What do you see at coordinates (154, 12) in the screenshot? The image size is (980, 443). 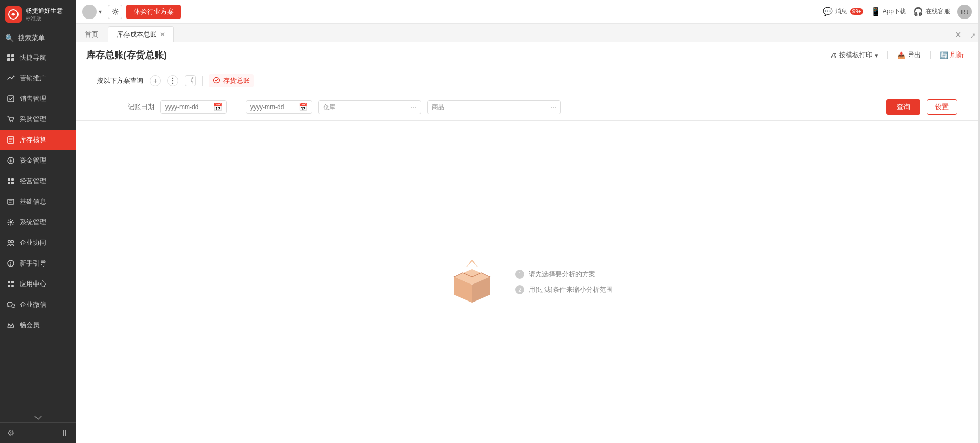 I see `industry-btn: 体验行业方案` at bounding box center [154, 12].